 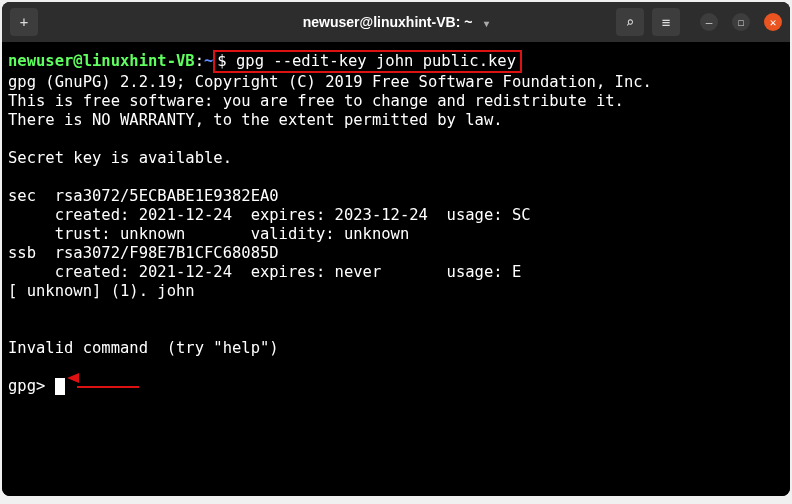 I want to click on cursor, so click(x=60, y=386).